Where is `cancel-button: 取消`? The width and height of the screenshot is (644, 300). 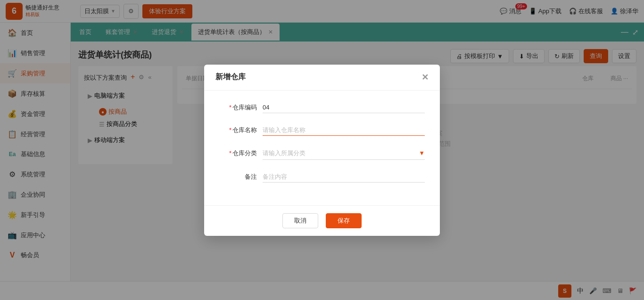 cancel-button: 取消 is located at coordinates (300, 221).